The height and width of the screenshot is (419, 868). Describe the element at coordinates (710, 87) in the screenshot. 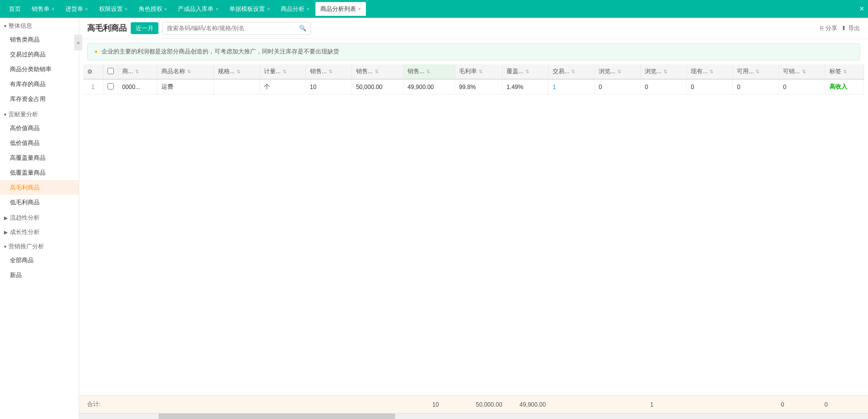

I see `row-stock1: 0` at that location.